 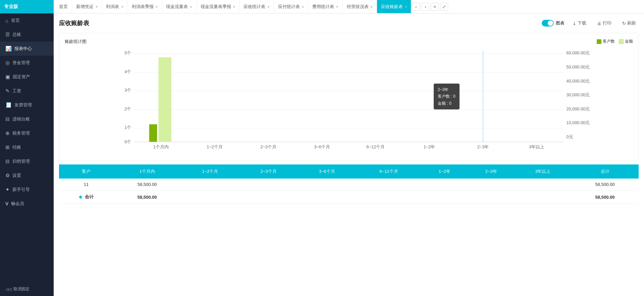 I want to click on table-total-row: ◈ 合计 58,500.00 58,500.00, so click(x=349, y=197).